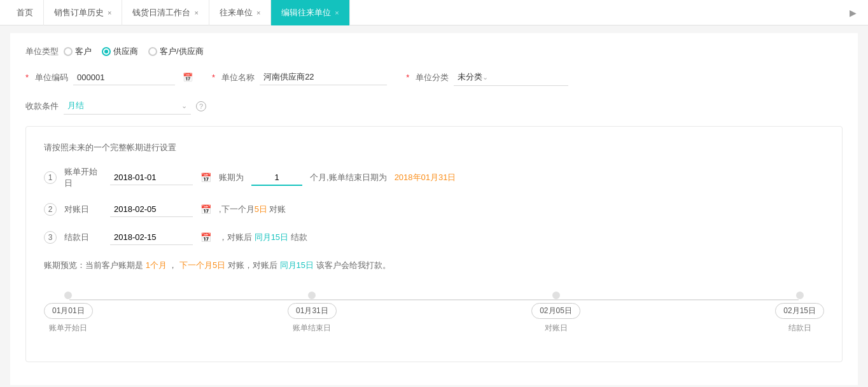 The image size is (868, 387). Describe the element at coordinates (238, 78) in the screenshot. I see `unit-name-label: 单位名称` at that location.